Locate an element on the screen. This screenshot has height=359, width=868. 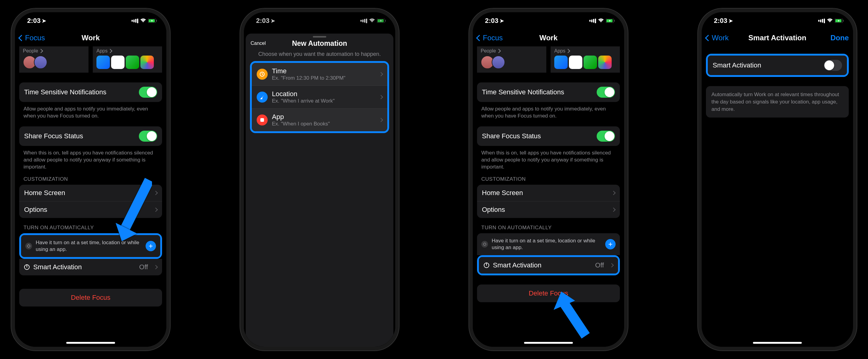
done-button: Done is located at coordinates (840, 38).